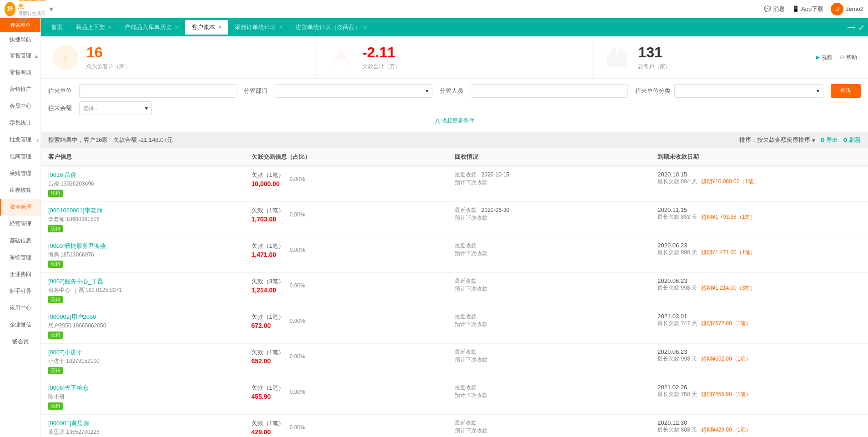  Describe the element at coordinates (861, 27) in the screenshot. I see `tab-maximize-btn: ⤢` at that location.